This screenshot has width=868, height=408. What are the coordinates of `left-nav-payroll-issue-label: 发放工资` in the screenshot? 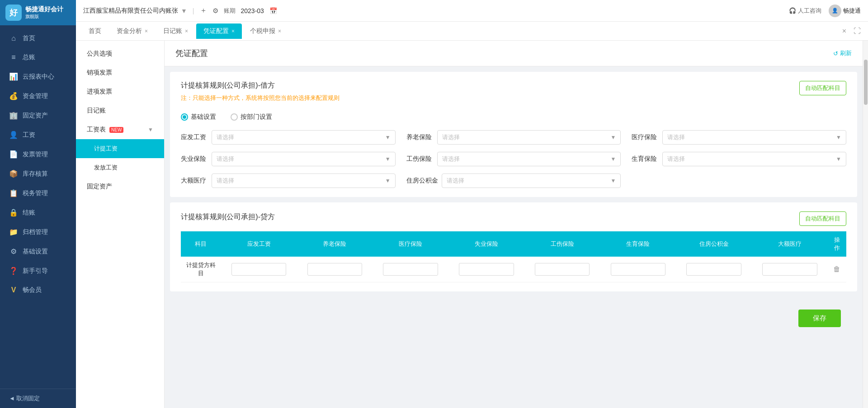 It's located at (106, 167).